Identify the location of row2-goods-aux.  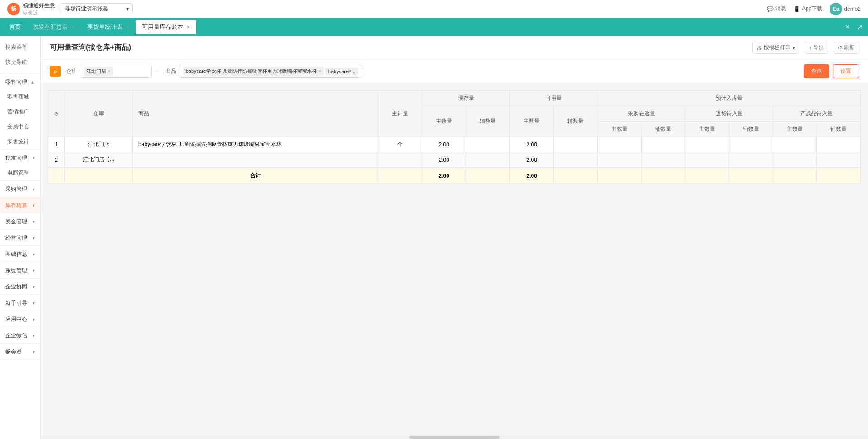
(751, 160).